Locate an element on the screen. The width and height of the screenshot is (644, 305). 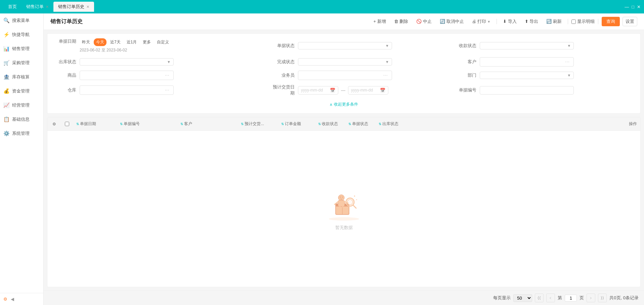
th-check is located at coordinates (67, 124).